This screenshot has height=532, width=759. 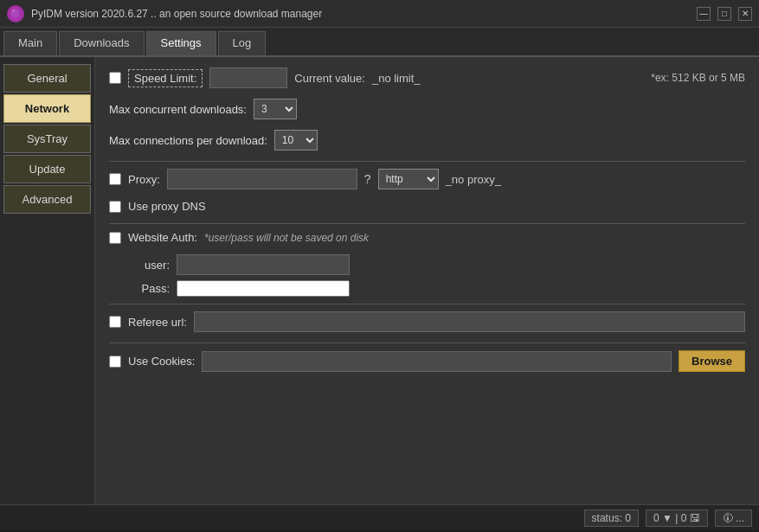 What do you see at coordinates (16, 14) in the screenshot?
I see `app-icon: 🟣` at bounding box center [16, 14].